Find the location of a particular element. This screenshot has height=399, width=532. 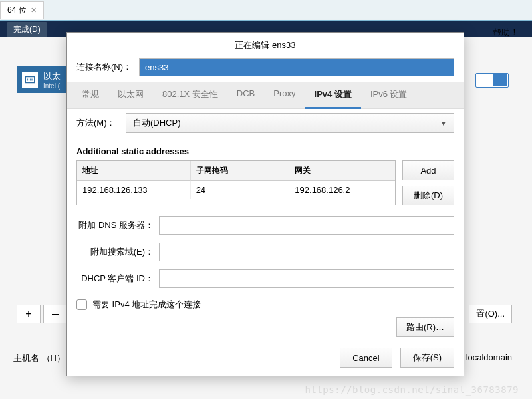

cancel-button: Cancel is located at coordinates (366, 358).